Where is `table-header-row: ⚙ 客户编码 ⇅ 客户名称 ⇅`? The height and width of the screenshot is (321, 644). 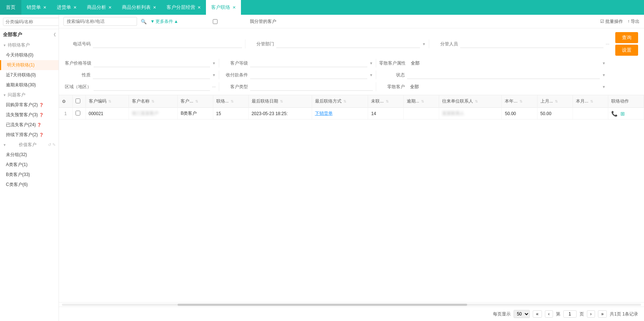
table-header-row: ⚙ 客户编码 ⇅ 客户名称 ⇅ is located at coordinates (351, 101).